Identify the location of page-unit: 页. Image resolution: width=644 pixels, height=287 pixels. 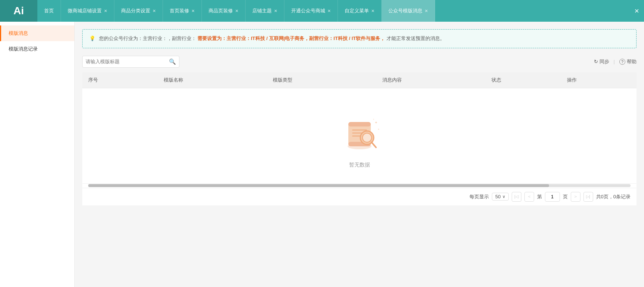
(565, 197).